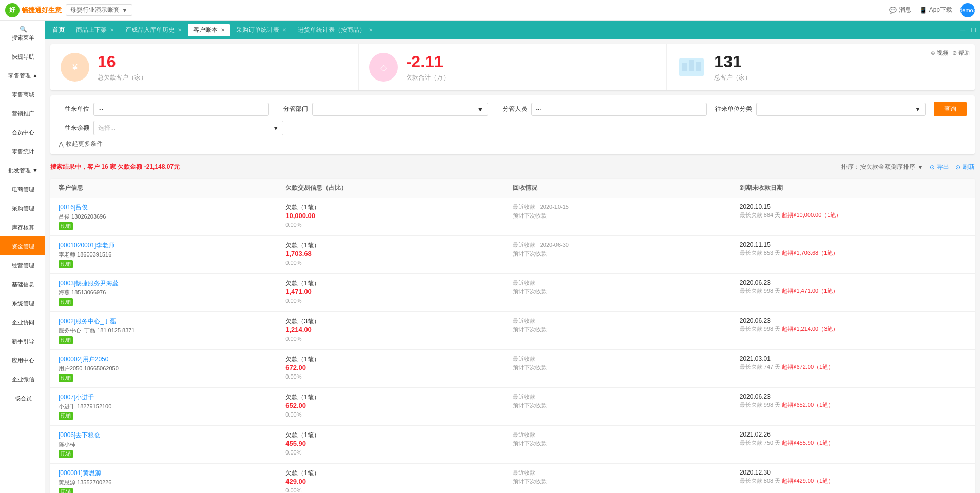  What do you see at coordinates (95, 10) in the screenshot?
I see `company-name: 母婴行业演示账套` at bounding box center [95, 10].